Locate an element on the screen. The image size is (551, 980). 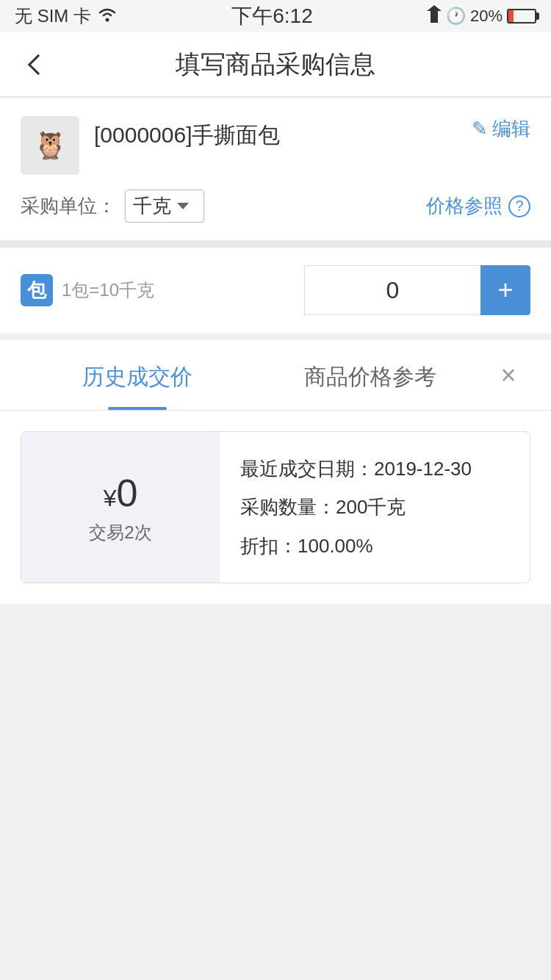
edit-button: ✎ 编辑 is located at coordinates (501, 129).